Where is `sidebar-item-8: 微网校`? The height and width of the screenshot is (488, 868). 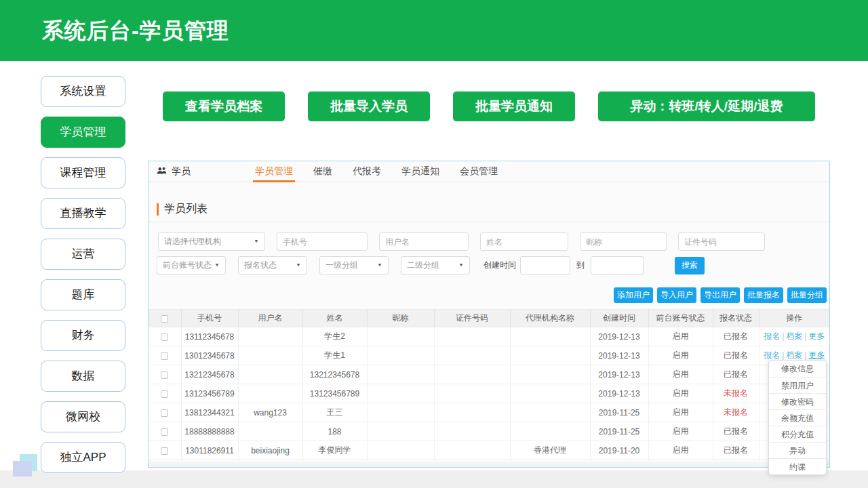
sidebar-item-8: 微网校 is located at coordinates (83, 417).